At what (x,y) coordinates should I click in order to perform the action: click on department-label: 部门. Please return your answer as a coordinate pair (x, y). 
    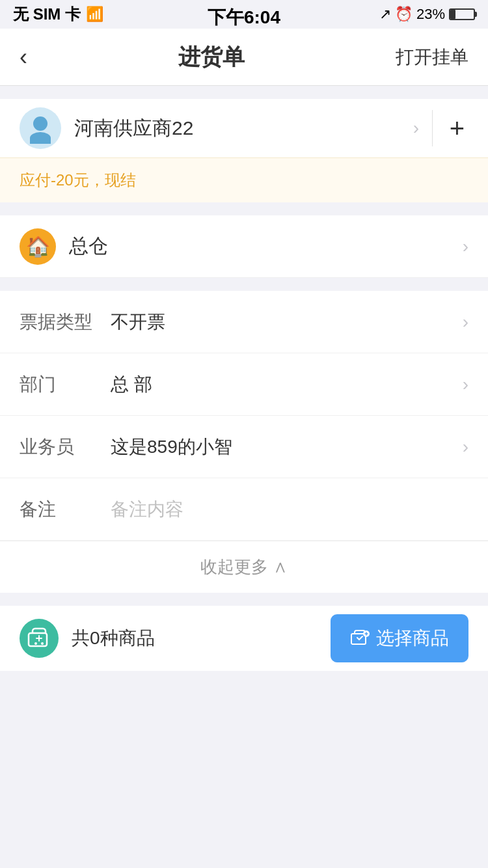
    Looking at the image, I should click on (65, 385).